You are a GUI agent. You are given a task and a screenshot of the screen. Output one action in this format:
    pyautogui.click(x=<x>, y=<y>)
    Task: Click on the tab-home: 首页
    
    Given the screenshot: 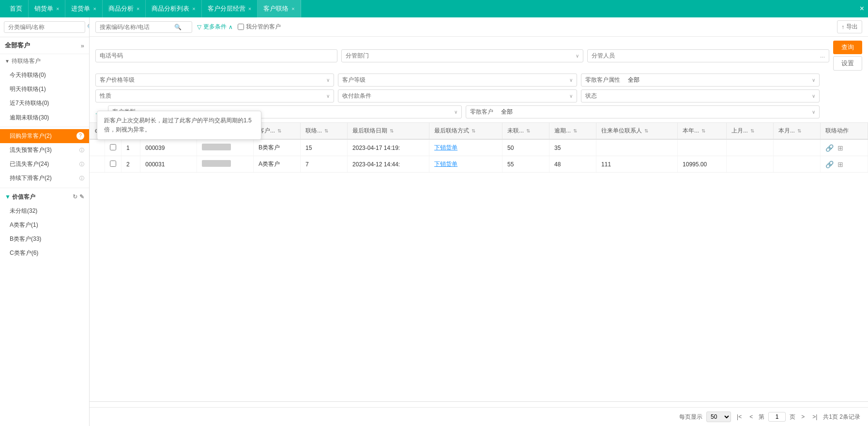 What is the action you would take?
    pyautogui.click(x=16, y=9)
    